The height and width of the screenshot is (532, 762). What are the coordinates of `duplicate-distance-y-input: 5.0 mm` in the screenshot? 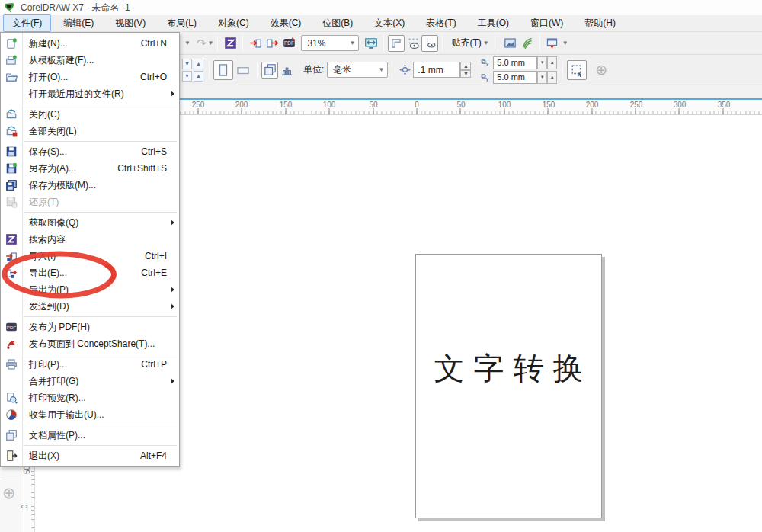 It's located at (515, 78).